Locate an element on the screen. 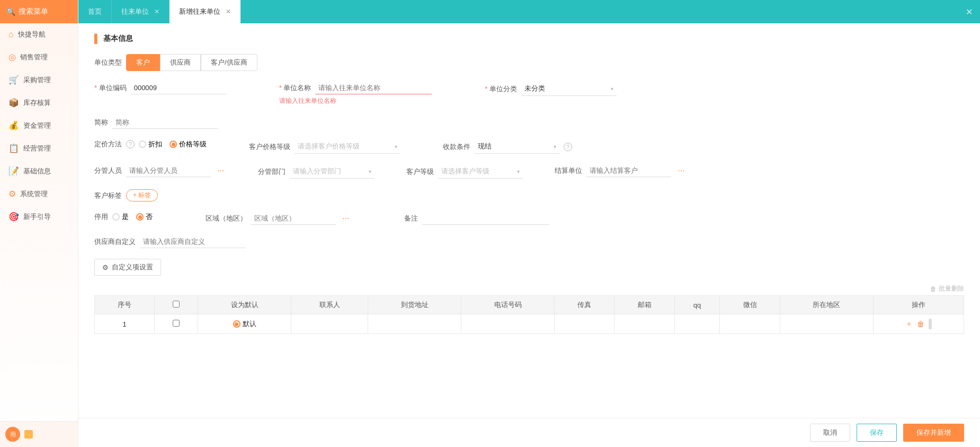 The height and width of the screenshot is (447, 980). sidebar-item-system: ⚙ 系统管理 is located at coordinates (39, 194).